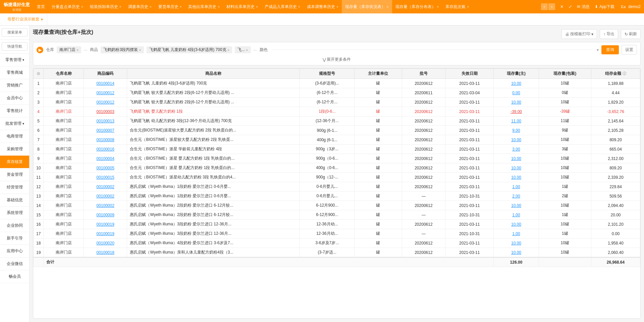  What do you see at coordinates (15, 86) in the screenshot?
I see `sidebar-item-marketing: 营销推广` at bounding box center [15, 86].